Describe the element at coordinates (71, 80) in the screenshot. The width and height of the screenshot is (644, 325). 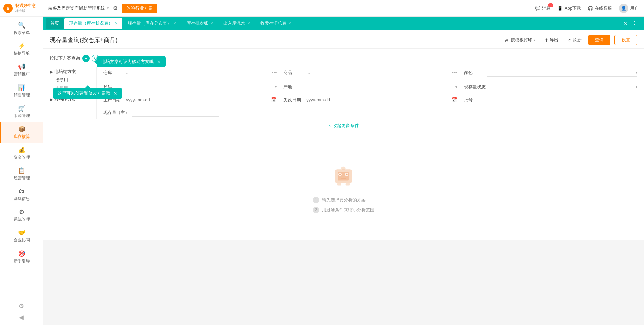
I see `scheme-item-1: 接受用` at that location.